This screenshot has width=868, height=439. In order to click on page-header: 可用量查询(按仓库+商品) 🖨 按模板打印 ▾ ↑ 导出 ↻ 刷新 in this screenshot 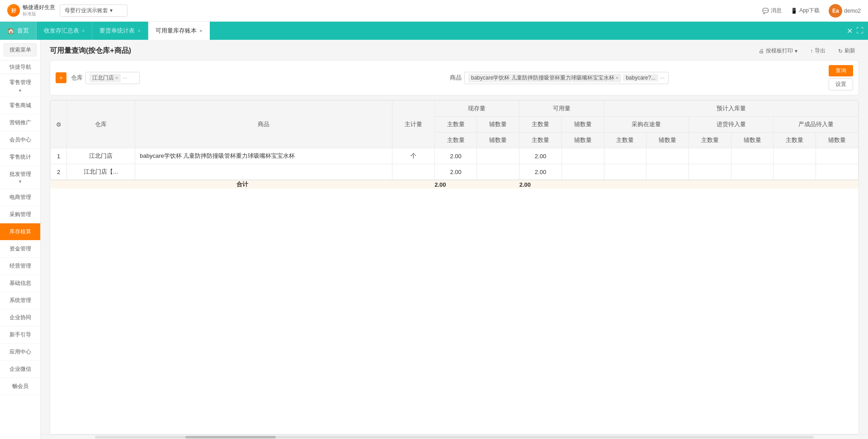, I will do `click(454, 50)`.